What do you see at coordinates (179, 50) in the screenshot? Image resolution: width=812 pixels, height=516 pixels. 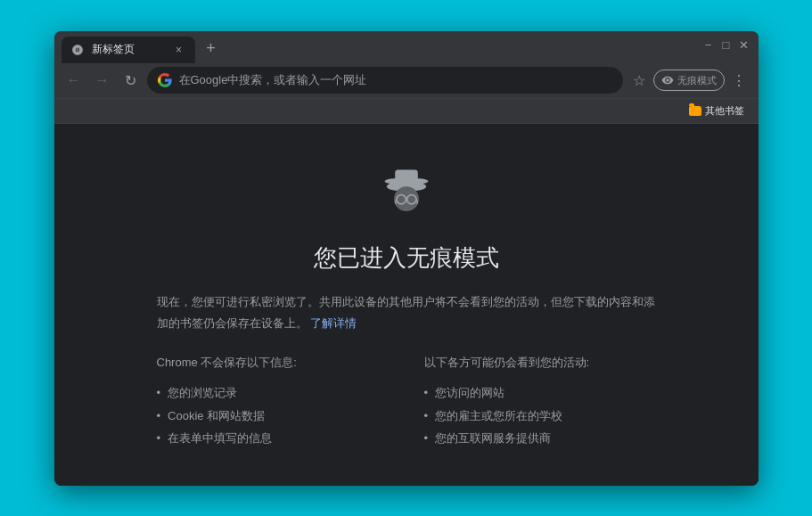 I see `tab-close-btn: ×` at bounding box center [179, 50].